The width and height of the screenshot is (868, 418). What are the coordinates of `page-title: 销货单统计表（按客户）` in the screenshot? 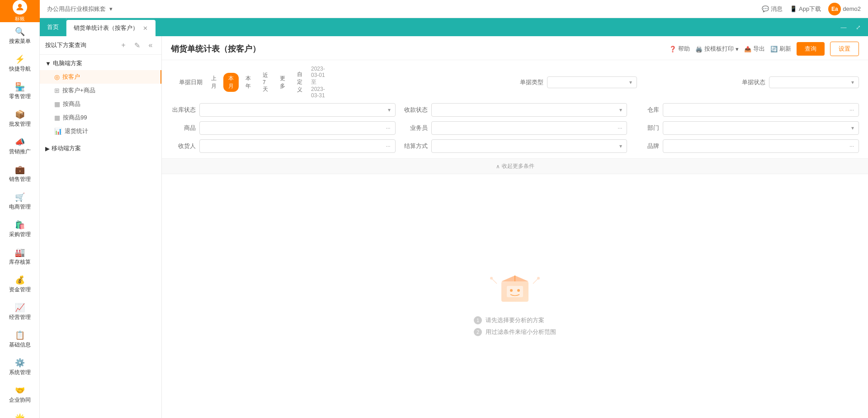 It's located at (216, 49).